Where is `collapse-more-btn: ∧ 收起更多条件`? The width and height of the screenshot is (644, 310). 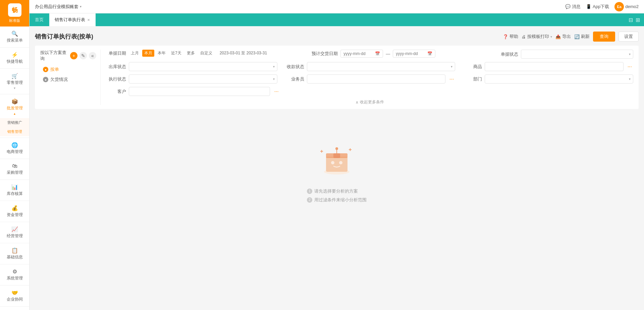
collapse-more-btn: ∧ 收起更多条件 is located at coordinates (370, 102).